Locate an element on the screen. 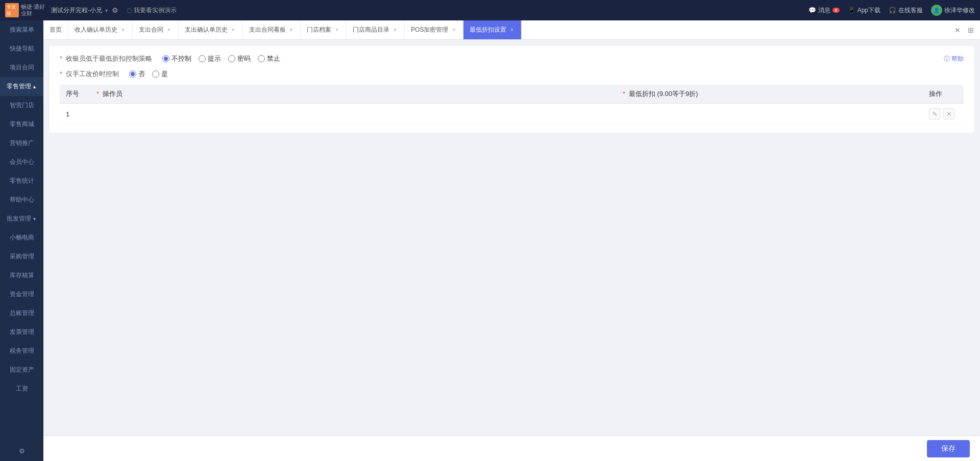 Image resolution: width=980 pixels, height=461 pixels. sidebar-item-quick-nav: 快捷导航 is located at coordinates (21, 49).